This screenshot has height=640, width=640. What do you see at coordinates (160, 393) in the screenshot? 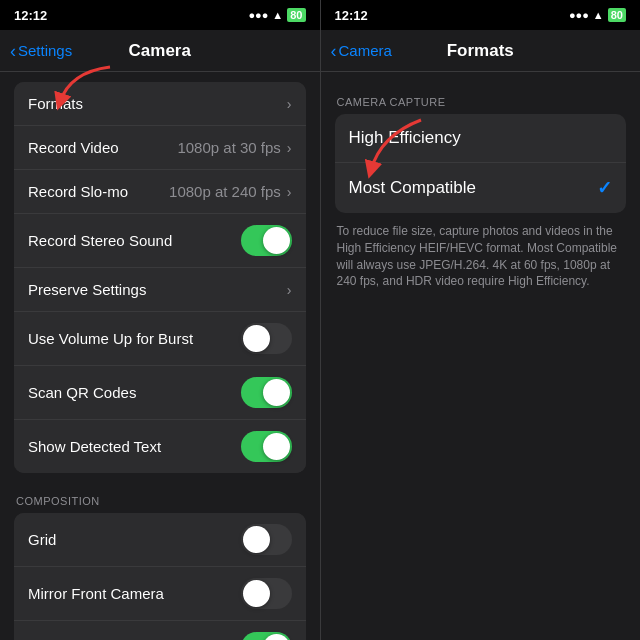
I see `scan-qr-row: Scan QR Codes` at bounding box center [160, 393].